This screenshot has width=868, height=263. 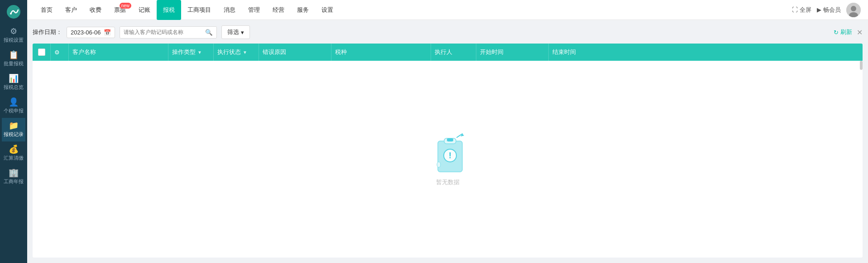 What do you see at coordinates (200, 53) in the screenshot?
I see `sort-icon-op-type: ▼` at bounding box center [200, 53].